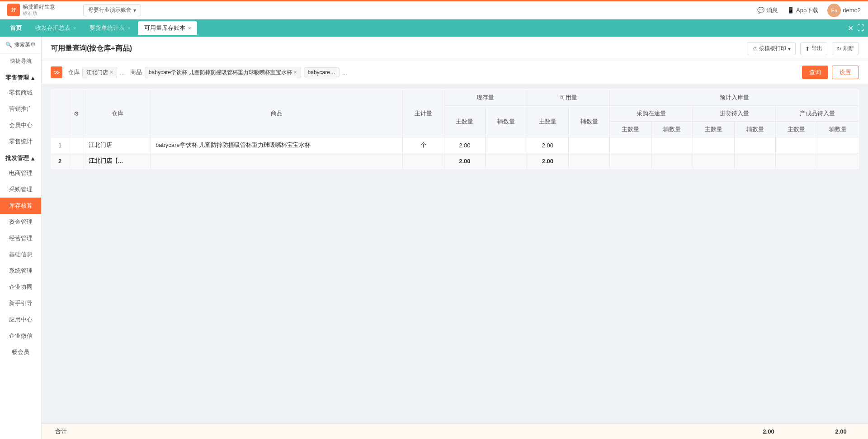 The image size is (868, 439). What do you see at coordinates (713, 129) in the screenshot?
I see `col-incoming-main: 主数量` at bounding box center [713, 129].